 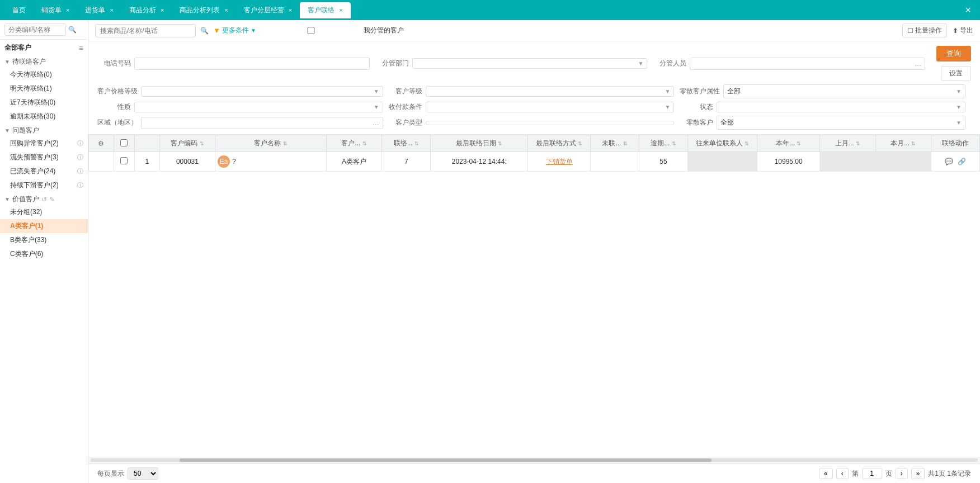 I want to click on col-header-name: 客户名称 ⇅, so click(x=271, y=144).